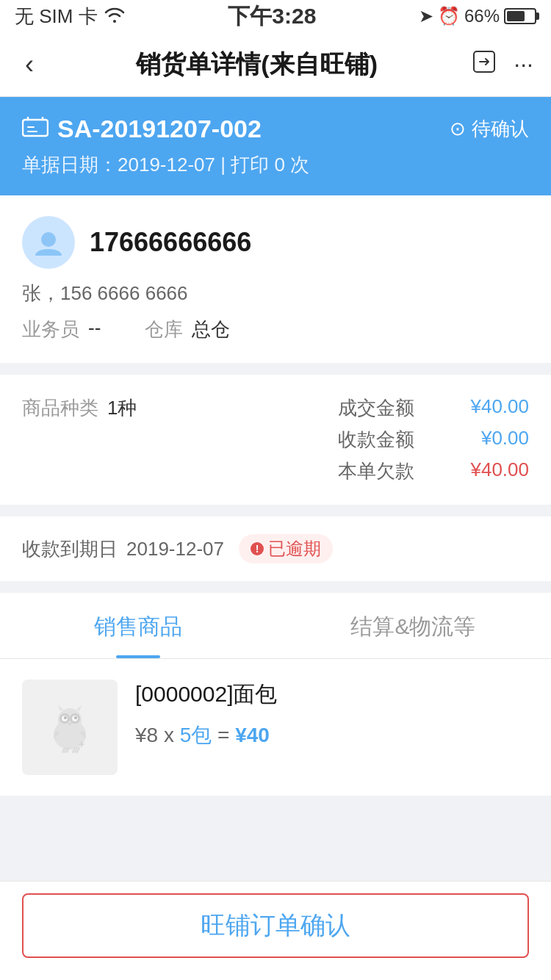 This screenshot has height=980, width=551. Describe the element at coordinates (295, 549) in the screenshot. I see `overdue-text: 已逾期` at that location.